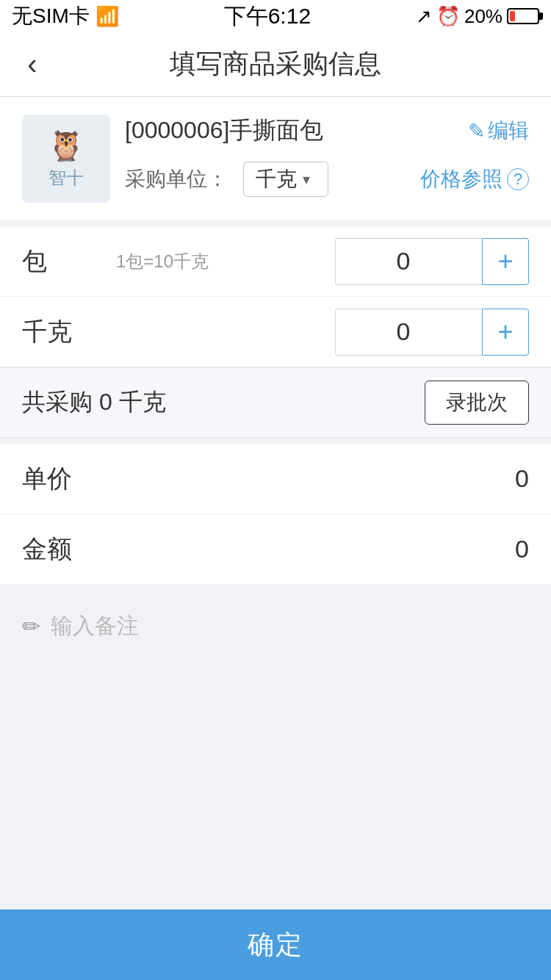 This screenshot has height=980, width=551. What do you see at coordinates (276, 626) in the screenshot?
I see `remark-section: ✏ 输入备注` at bounding box center [276, 626].